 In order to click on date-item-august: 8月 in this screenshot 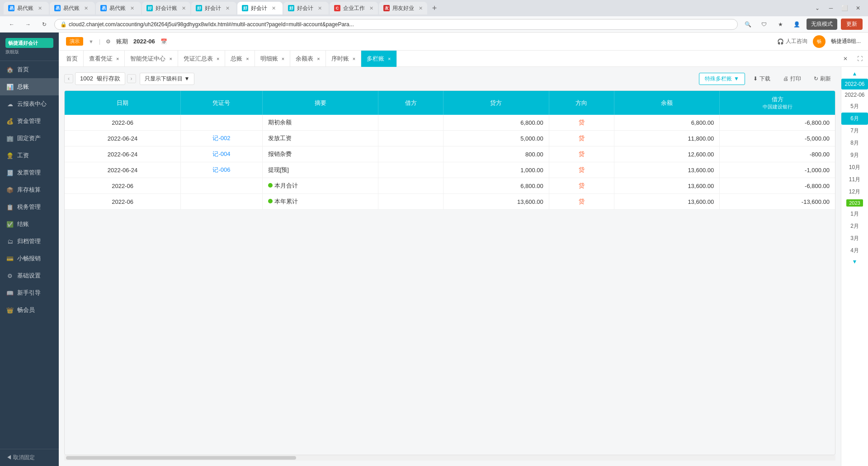, I will do `click(854, 143)`.